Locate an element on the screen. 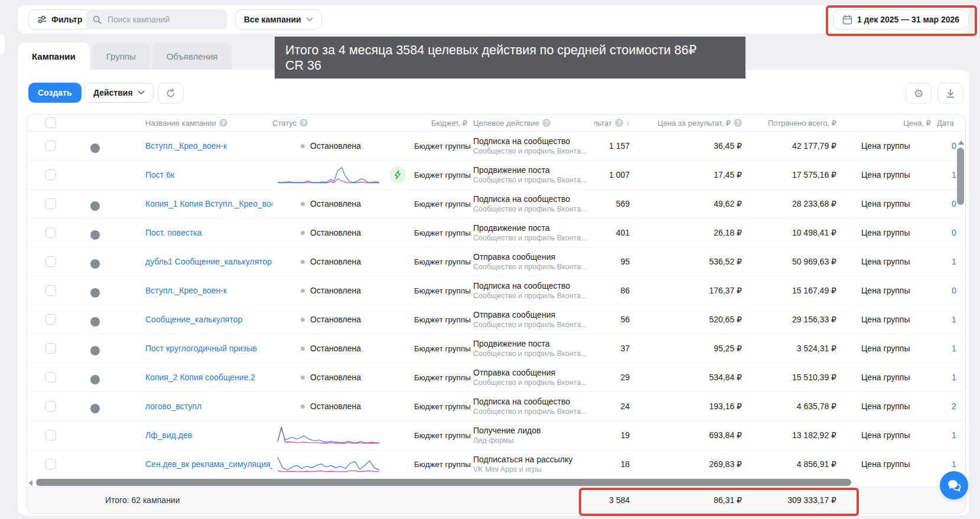  tab-groups-label: Группы is located at coordinates (121, 57).